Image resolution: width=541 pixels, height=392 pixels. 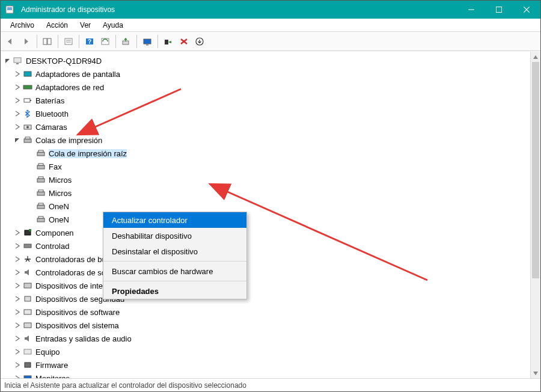 What do you see at coordinates (147, 41) in the screenshot?
I see `monitor-button` at bounding box center [147, 41].